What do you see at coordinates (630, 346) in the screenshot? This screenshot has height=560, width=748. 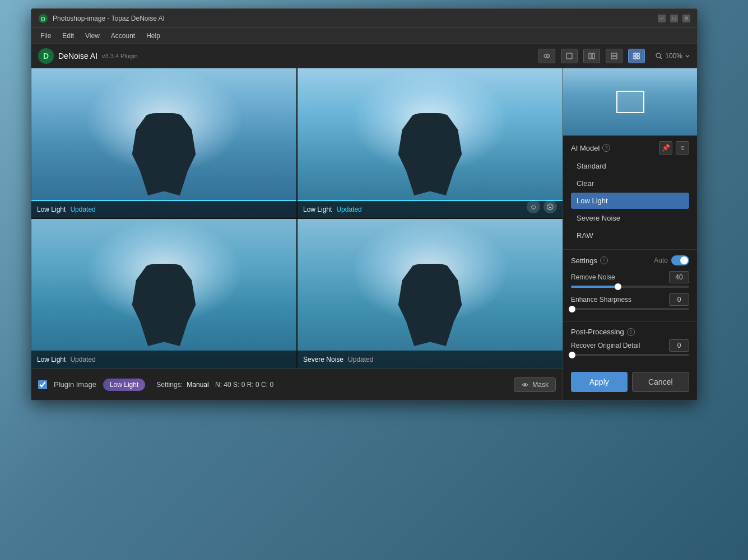 I see `recover-detail-label-row: Recover Original Detail` at bounding box center [630, 346].